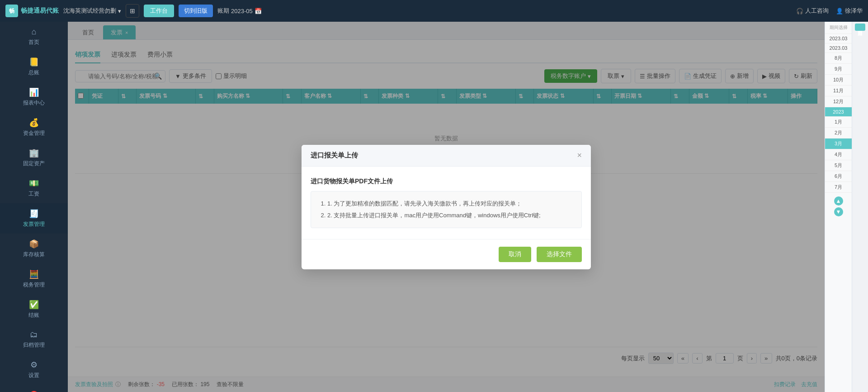 The image size is (868, 392). I want to click on sidebar-label-inventory: 库存核算, so click(34, 254).